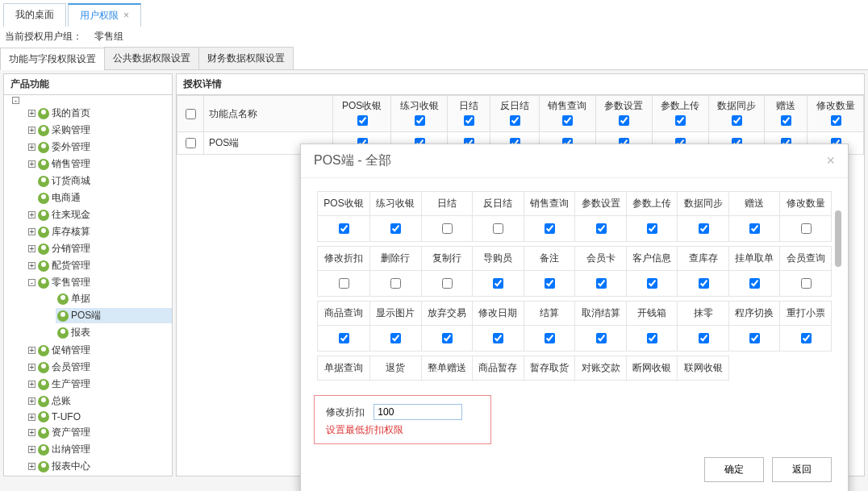  Describe the element at coordinates (99, 214) in the screenshot. I see `tree-item: +往来现金` at that location.